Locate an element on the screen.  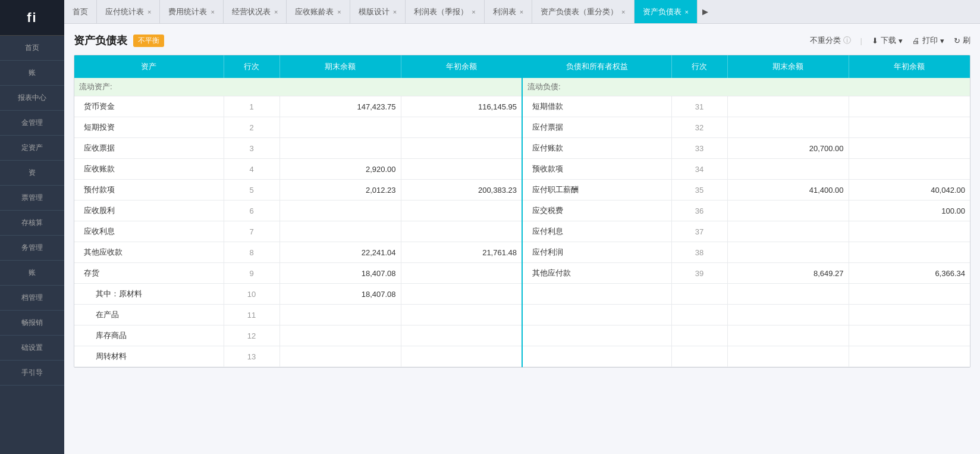
cell-end-balance2: 41,400.00 is located at coordinates (788, 190).